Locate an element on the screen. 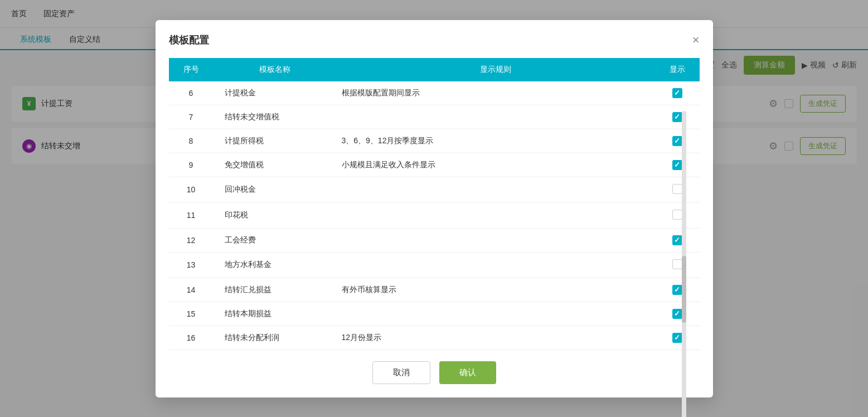 Image resolution: width=868 pixels, height=417 pixels. cell-name: 回冲税金 is located at coordinates (275, 190).